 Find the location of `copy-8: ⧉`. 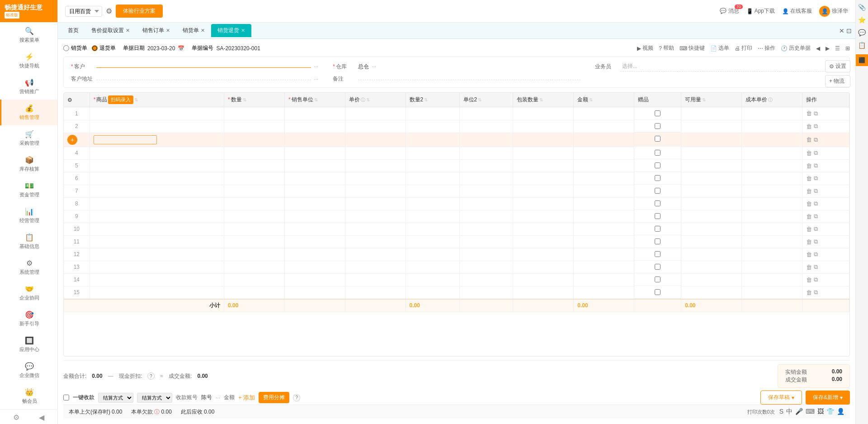

copy-8: ⧉ is located at coordinates (816, 204).